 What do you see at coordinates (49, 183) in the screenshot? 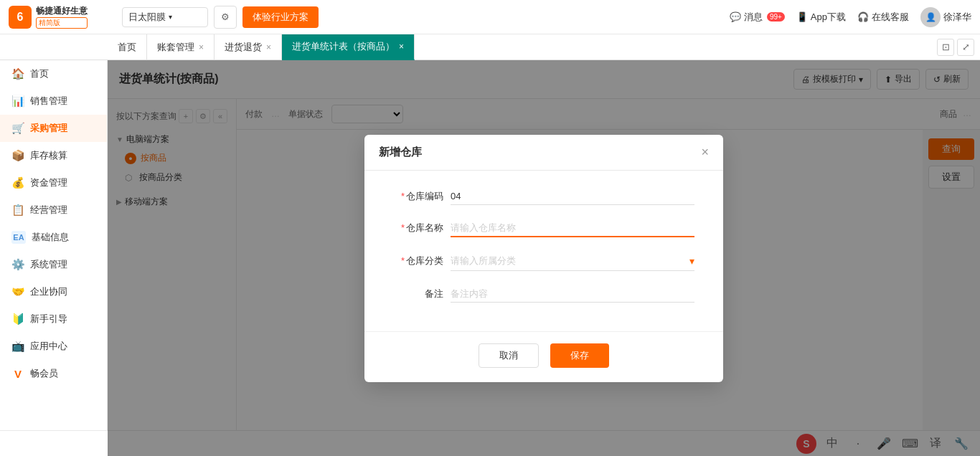
I see `sidebar-item-finance-label: 资金管理` at bounding box center [49, 183].